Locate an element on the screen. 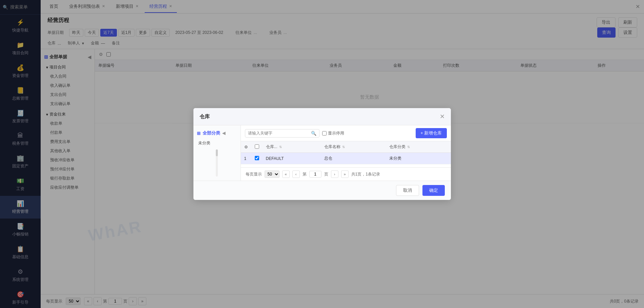  modal-header: 仓库 ✕ is located at coordinates (322, 117).